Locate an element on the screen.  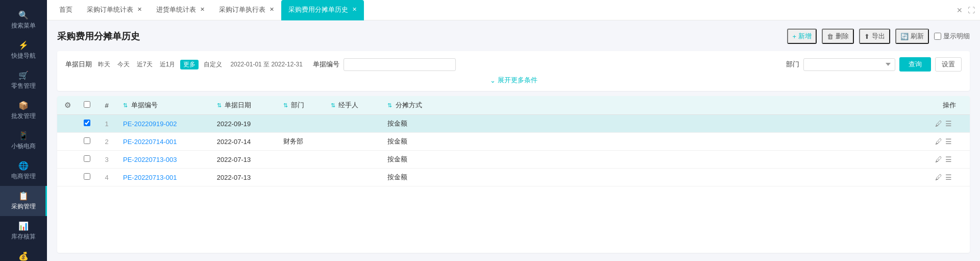
tab-label: 采购订单执行表 is located at coordinates (242, 10).